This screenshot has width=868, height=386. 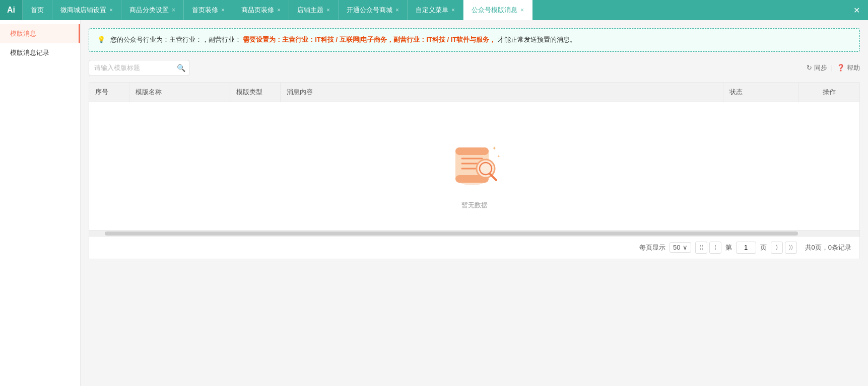 I want to click on help-label: 帮助, so click(x=853, y=68).